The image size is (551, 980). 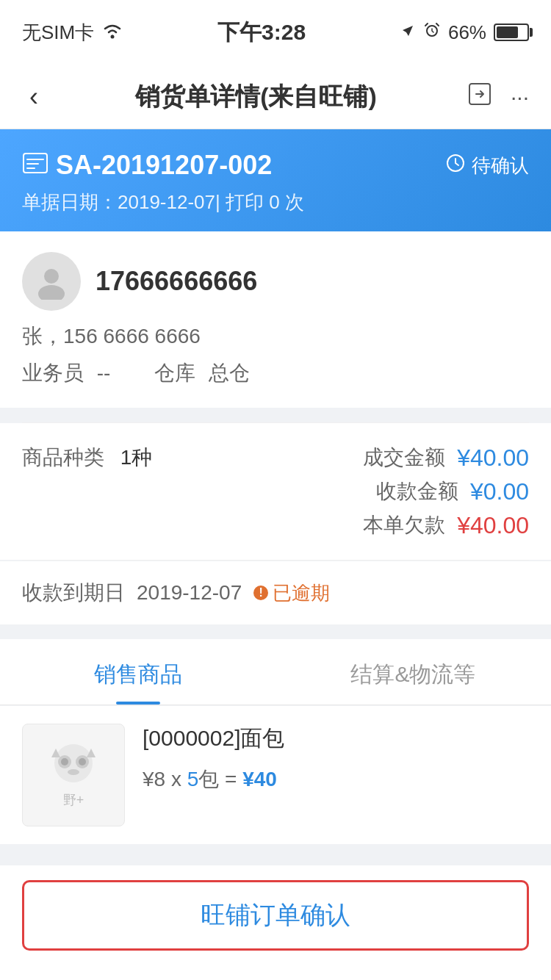 What do you see at coordinates (276, 593) in the screenshot?
I see `due-date-card: 收款到期日 2019-12-07 ! 已逾期` at bounding box center [276, 593].